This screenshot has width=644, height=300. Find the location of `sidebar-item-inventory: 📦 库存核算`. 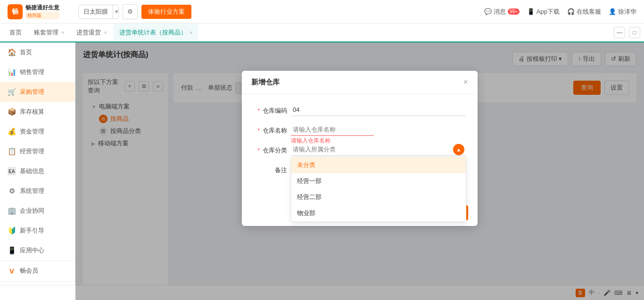

sidebar-item-inventory: 📦 库存核算 is located at coordinates (38, 112).